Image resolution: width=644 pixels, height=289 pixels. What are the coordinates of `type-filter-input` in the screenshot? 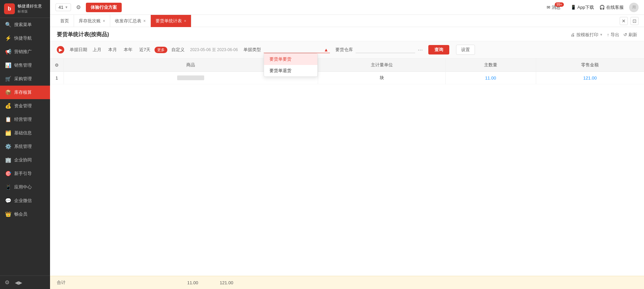 It's located at (297, 50).